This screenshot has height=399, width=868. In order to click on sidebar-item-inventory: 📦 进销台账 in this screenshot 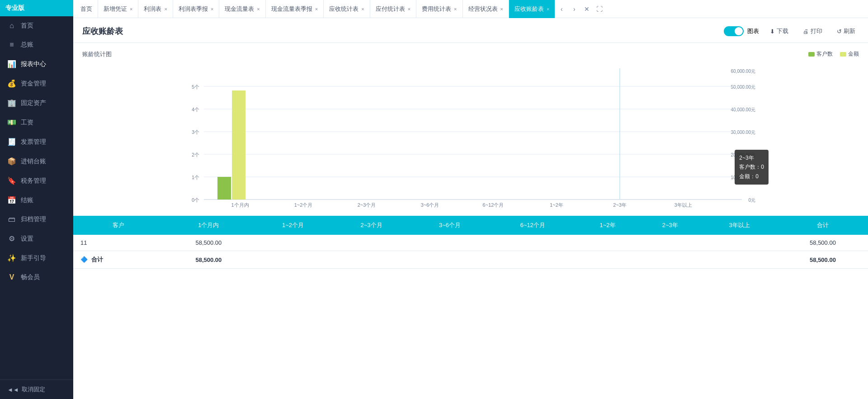, I will do `click(37, 161)`.